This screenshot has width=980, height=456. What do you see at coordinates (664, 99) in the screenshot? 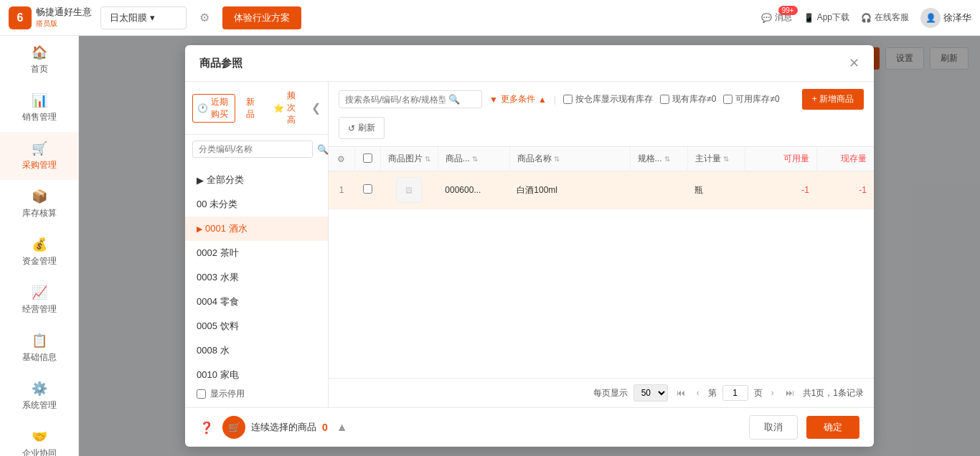
I see `available-checkbox` at bounding box center [664, 99].